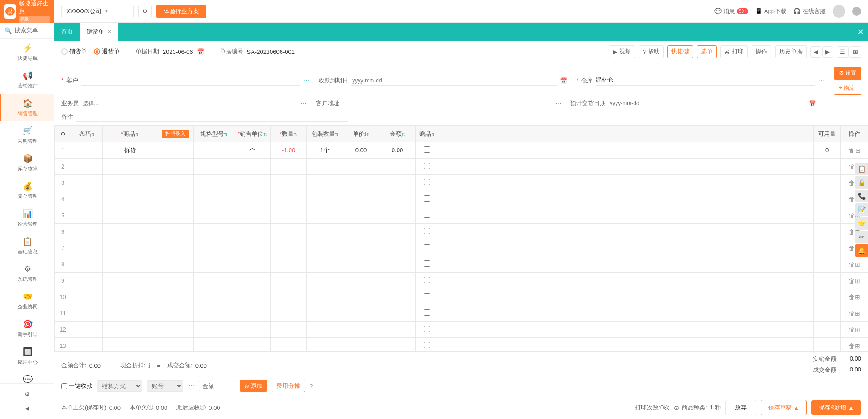 This screenshot has width=868, height=419. Describe the element at coordinates (74, 52) in the screenshot. I see `radio-sales: 销货单` at that location.